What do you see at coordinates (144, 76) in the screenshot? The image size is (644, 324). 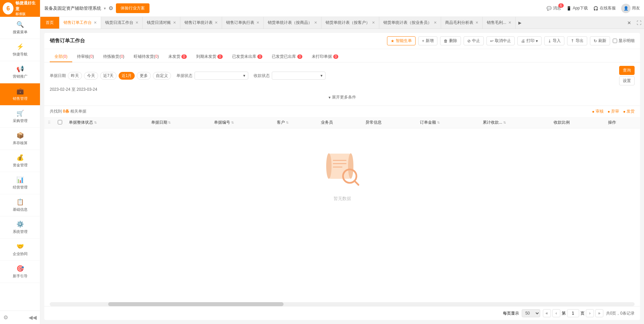 I see `date-btn-more: 更多` at bounding box center [144, 76].